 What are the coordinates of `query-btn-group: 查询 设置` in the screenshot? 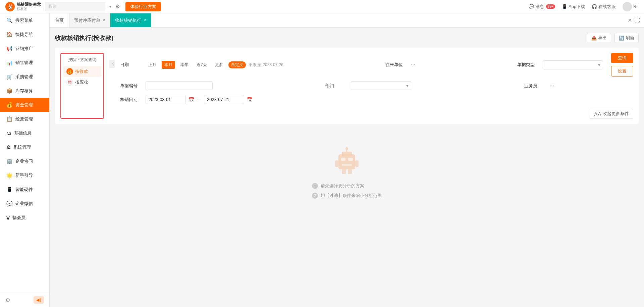 It's located at (622, 65).